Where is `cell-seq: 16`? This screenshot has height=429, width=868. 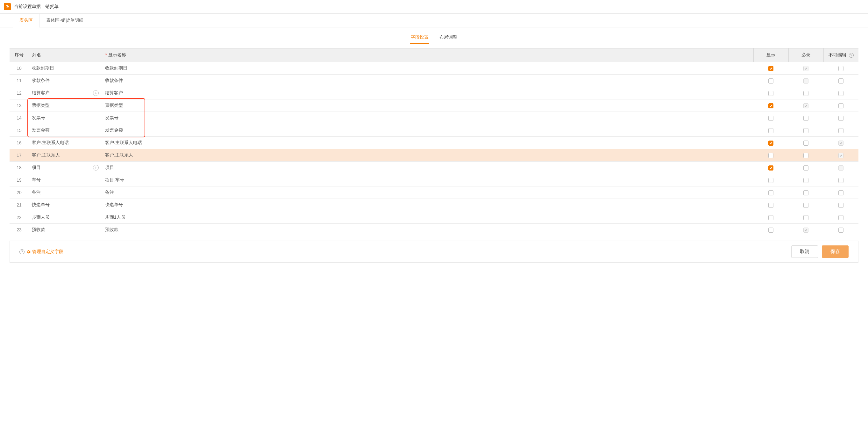
cell-seq: 16 is located at coordinates (19, 143).